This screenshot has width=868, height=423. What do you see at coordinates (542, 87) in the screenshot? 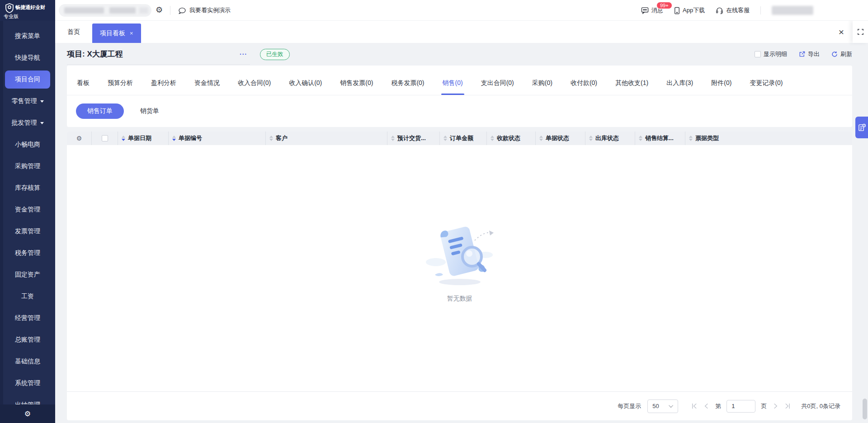
I see `tab-purchase: 采购(0)` at bounding box center [542, 87].